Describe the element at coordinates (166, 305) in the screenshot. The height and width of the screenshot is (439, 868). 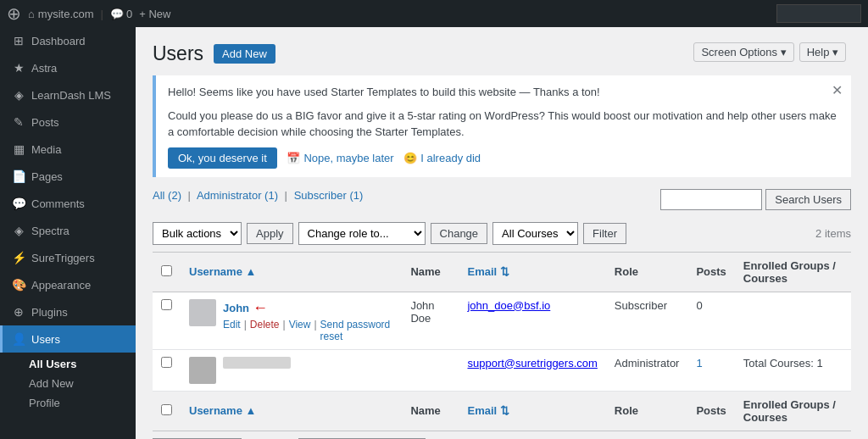
I see `row1-checkbox` at that location.